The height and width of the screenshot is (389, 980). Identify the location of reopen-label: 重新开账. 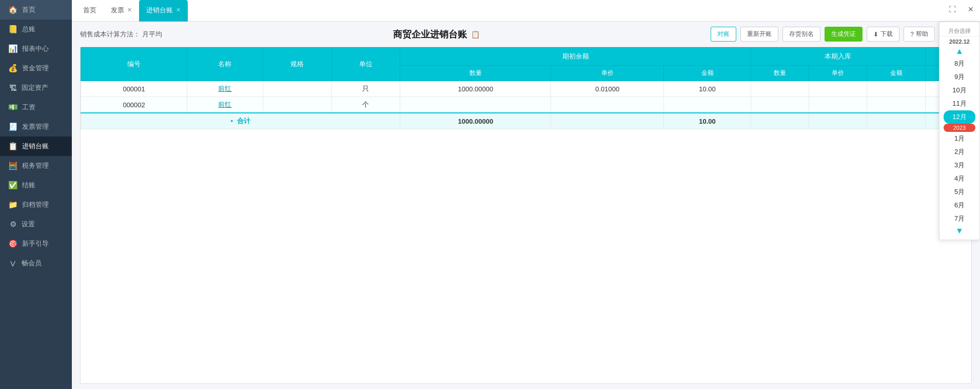
(759, 34).